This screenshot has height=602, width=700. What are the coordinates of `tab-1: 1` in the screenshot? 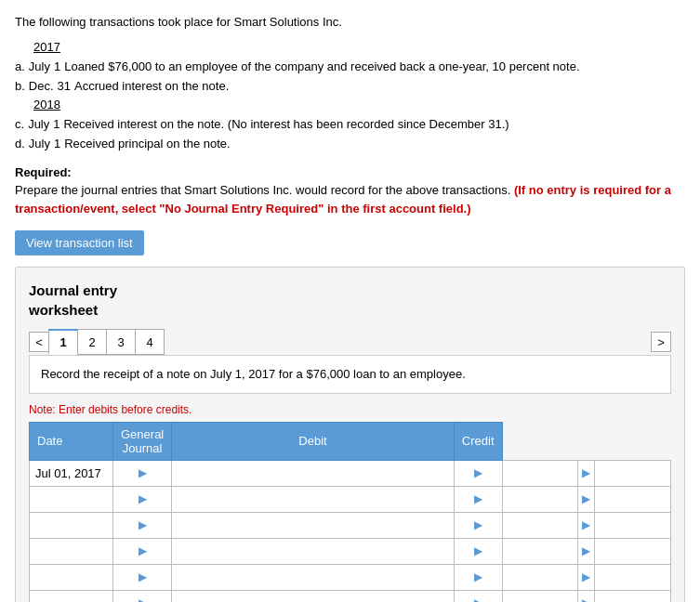 It's located at (63, 342).